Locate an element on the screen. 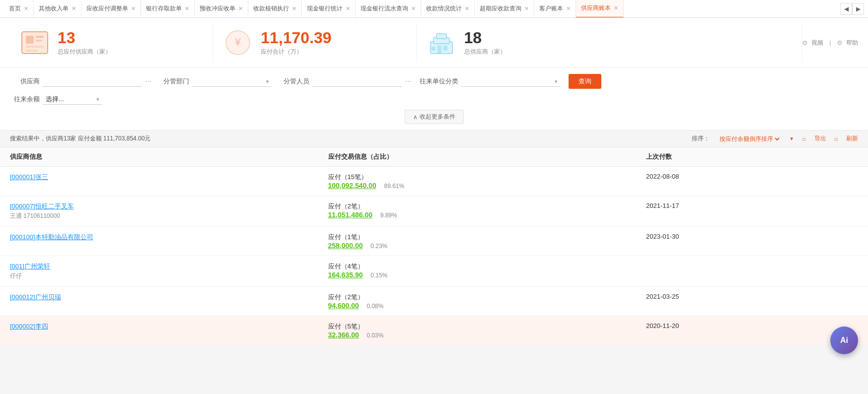 The image size is (868, 394). person-filter-dots: ··· is located at coordinates (408, 81).